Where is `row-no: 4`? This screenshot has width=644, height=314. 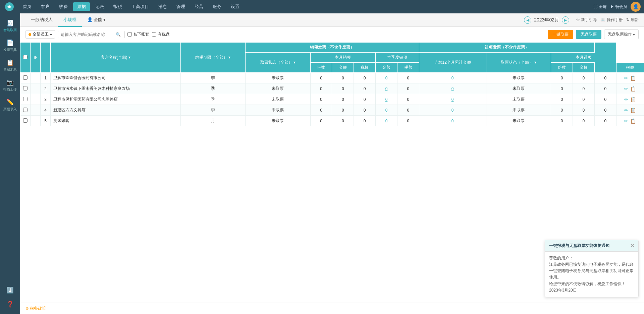
row-no: 4 is located at coordinates (46, 110).